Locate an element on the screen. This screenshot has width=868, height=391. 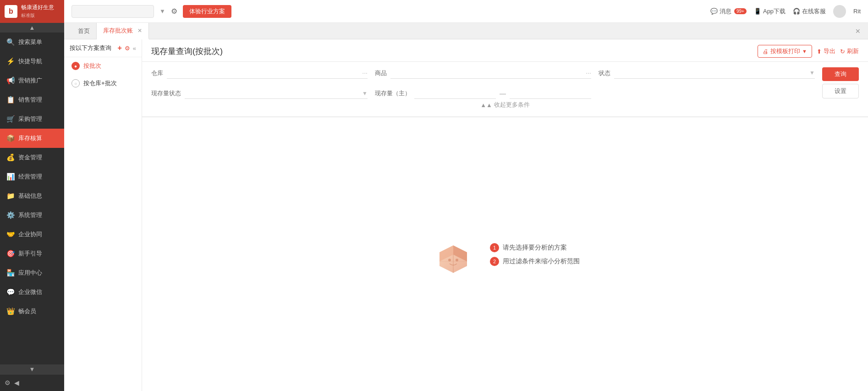
sidebar-item-new-user-guide: 🎯 新手引导 is located at coordinates (32, 254).